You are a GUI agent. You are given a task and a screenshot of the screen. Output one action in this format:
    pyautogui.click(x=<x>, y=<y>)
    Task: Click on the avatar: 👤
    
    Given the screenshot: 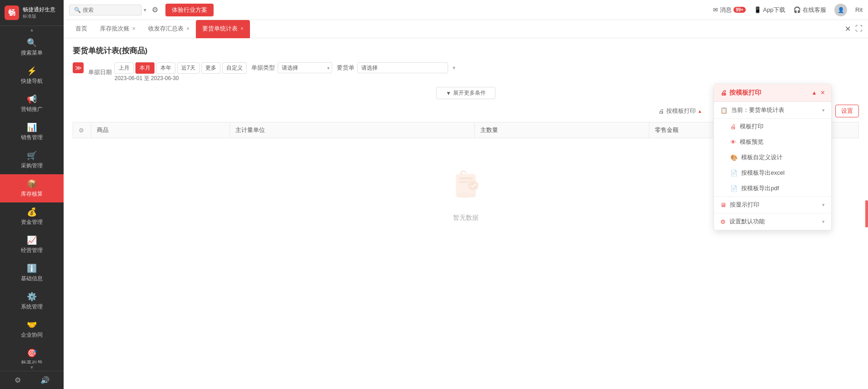 What is the action you would take?
    pyautogui.click(x=841, y=10)
    